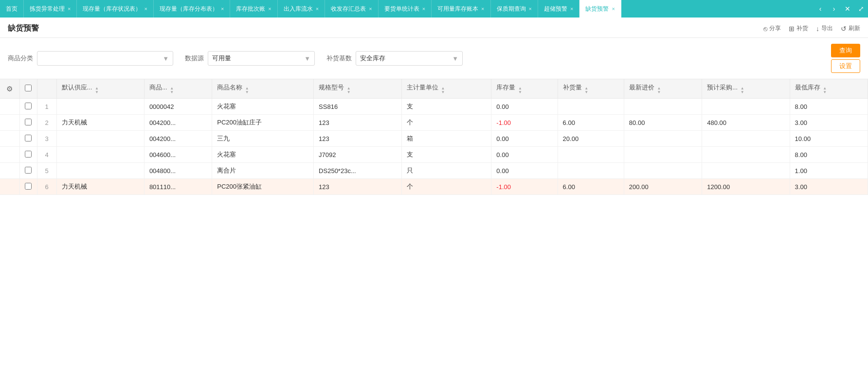 The image size is (868, 387). I want to click on page-header: 缺货预警 ⎋ 分享 ⊞ 补货 ↓ 导出 ↺ 刷新, so click(434, 28).